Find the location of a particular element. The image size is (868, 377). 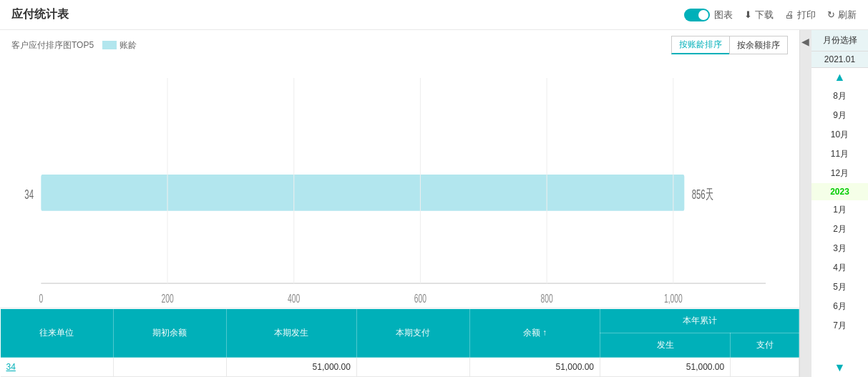

sidebar-months-list: 8月 9月 10月 11月 12月 2023 1月 2月 3月 4月 5月 6月… is located at coordinates (840, 222).